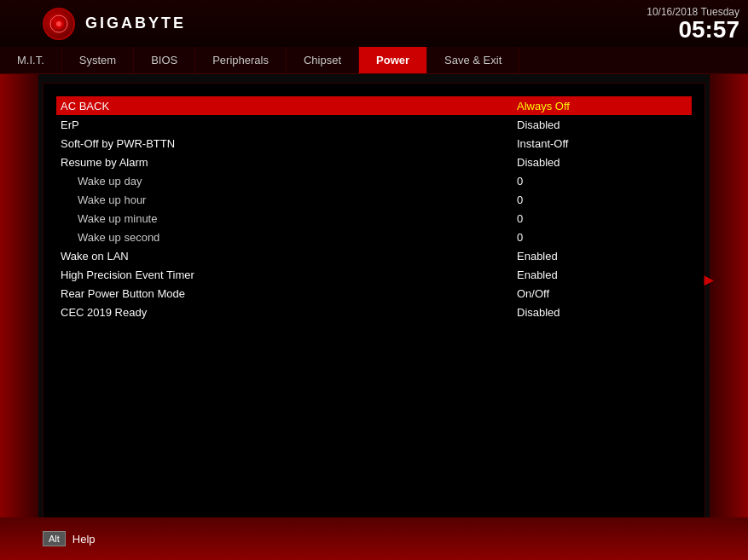 The width and height of the screenshot is (748, 560). Describe the element at coordinates (709, 280) in the screenshot. I see `scroll-right-arrow: ►` at that location.